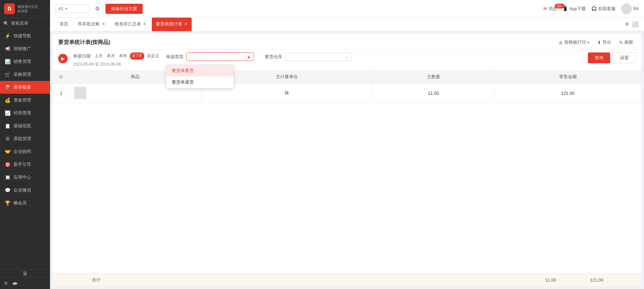  Describe the element at coordinates (22, 113) in the screenshot. I see `nav-label-operation: 经营管理` at that location.